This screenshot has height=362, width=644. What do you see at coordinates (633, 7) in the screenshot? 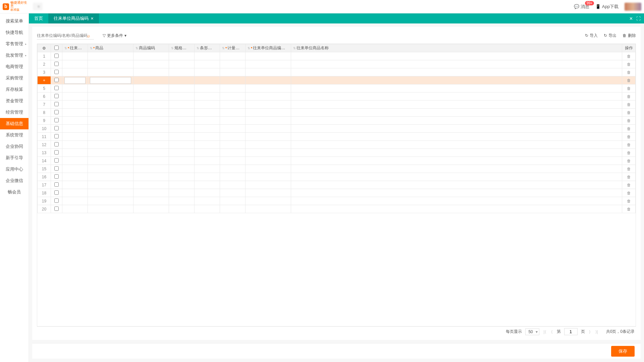
I see `user-avatar` at bounding box center [633, 7].